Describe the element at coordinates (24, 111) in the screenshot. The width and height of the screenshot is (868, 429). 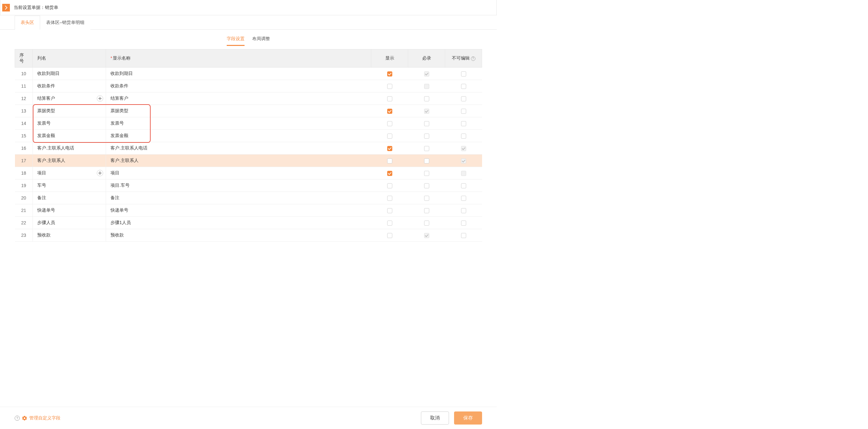
I see `cell-seq: 13` at that location.